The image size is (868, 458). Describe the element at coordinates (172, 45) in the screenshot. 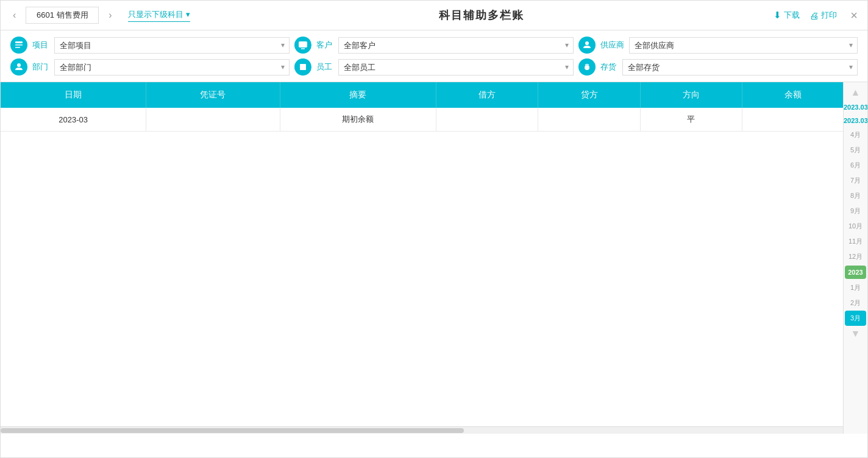

I see `project-select-wrap: 全部项目` at that location.